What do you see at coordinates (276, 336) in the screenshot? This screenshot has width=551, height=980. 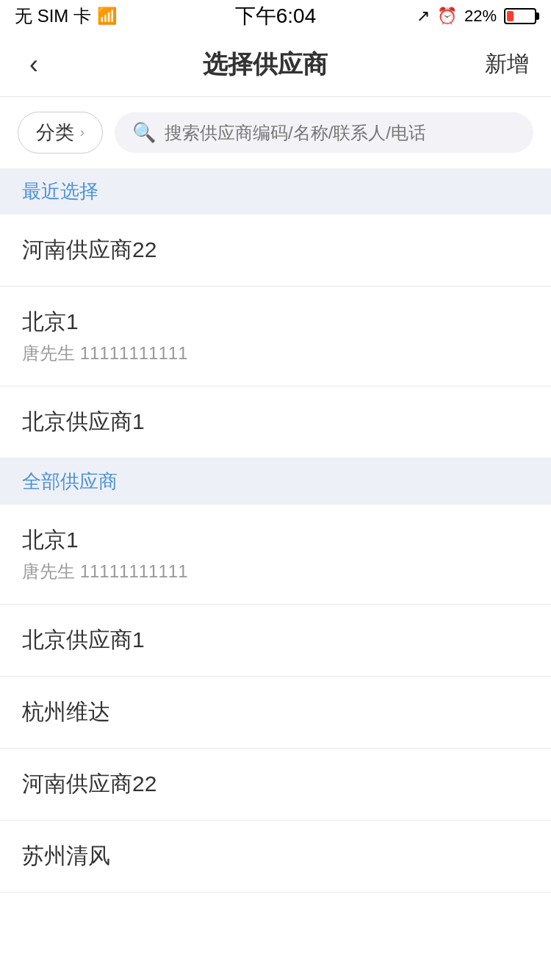 I see `recent-list-item: 北京1唐先生 11111111111` at bounding box center [276, 336].